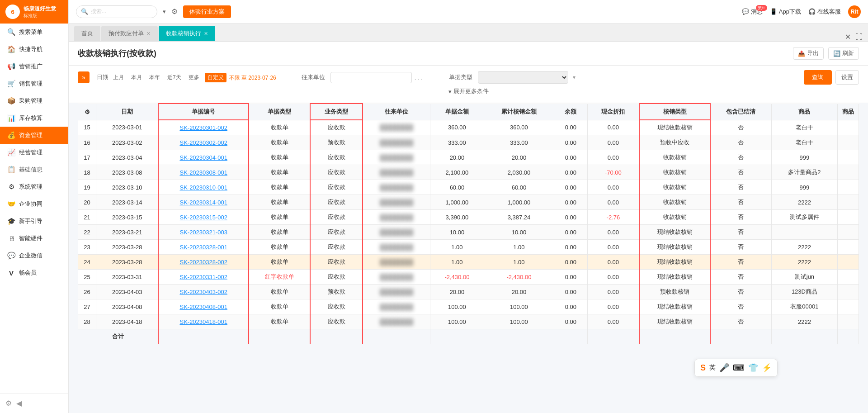 Image resolution: width=868 pixels, height=413 pixels. Describe the element at coordinates (34, 204) in the screenshot. I see `sidebar-item-enterprise: 🤝 企业协同` at that location.